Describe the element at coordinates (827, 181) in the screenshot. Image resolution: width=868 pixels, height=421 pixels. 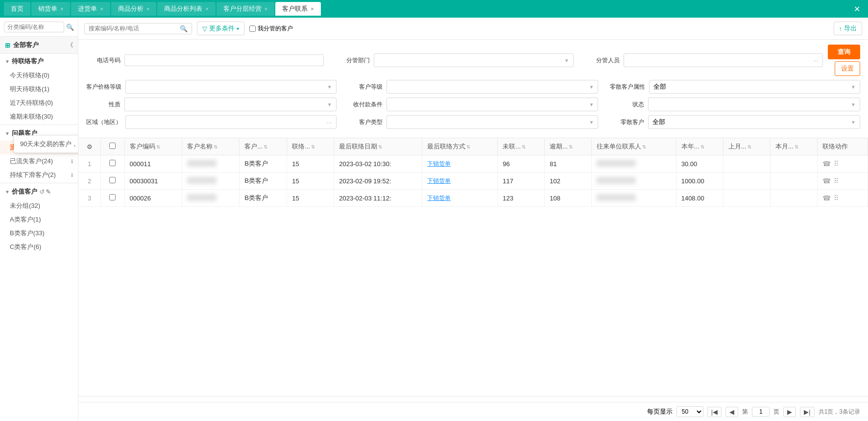
I see `call-icon-2: ☎` at that location.